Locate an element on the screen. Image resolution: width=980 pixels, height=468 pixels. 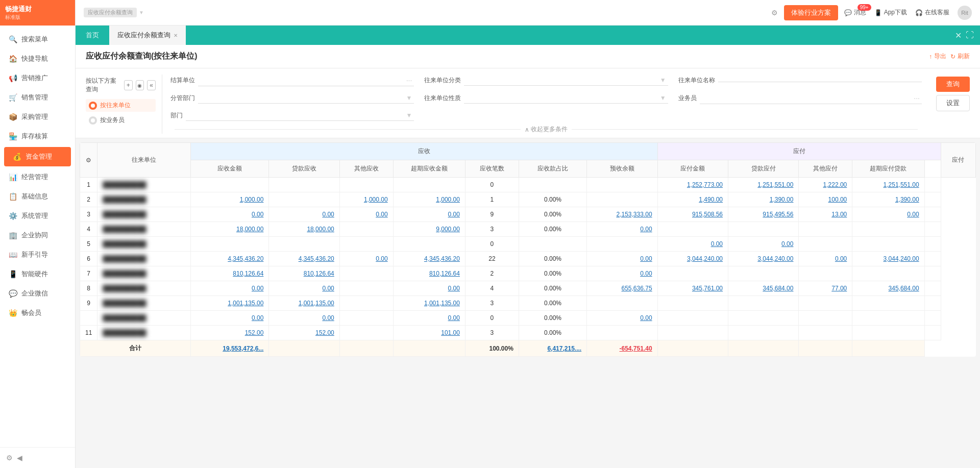
row-index: 11 is located at coordinates (89, 333).